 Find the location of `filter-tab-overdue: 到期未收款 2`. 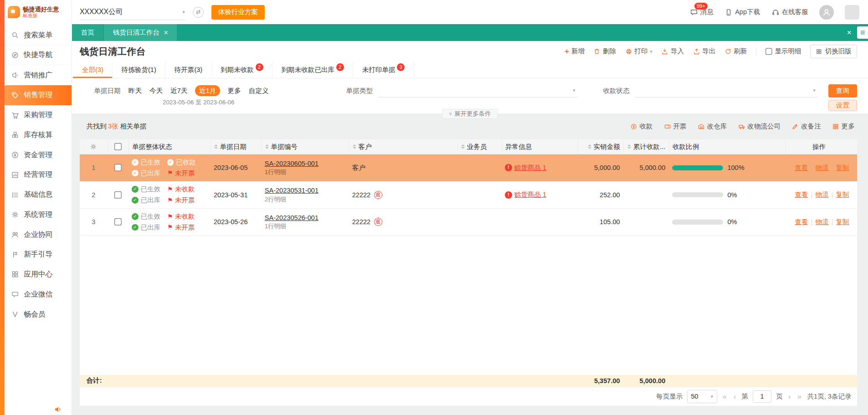

filter-tab-overdue: 到期未收款 2 is located at coordinates (242, 70).